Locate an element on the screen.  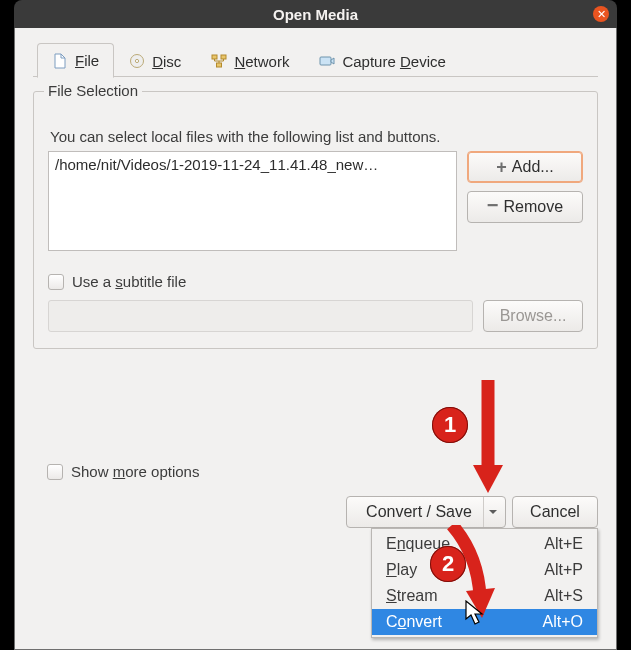
menu-accel: Alt+E is located at coordinates (564, 544).